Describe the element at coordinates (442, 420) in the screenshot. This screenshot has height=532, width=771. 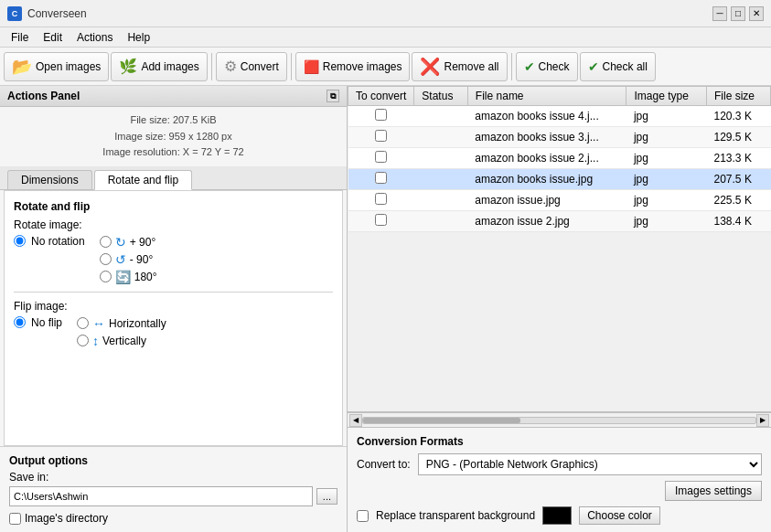
I see `hscroll-thumb` at that location.